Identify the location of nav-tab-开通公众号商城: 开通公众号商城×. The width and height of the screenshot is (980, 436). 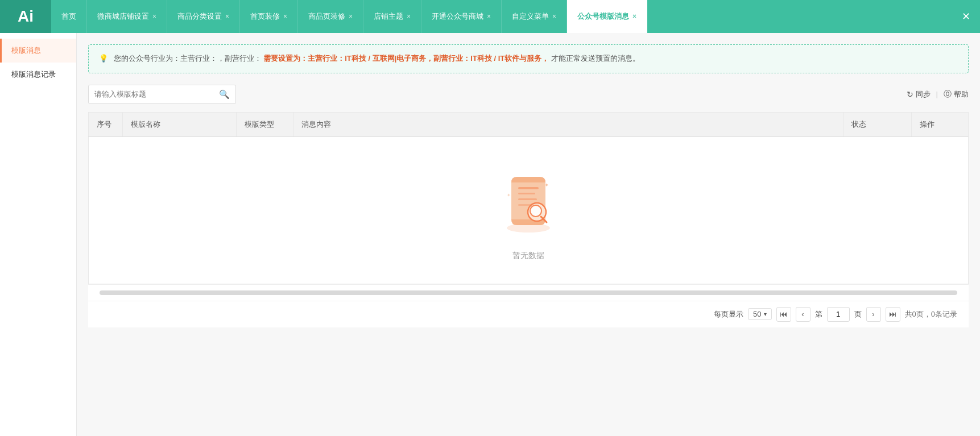
(462, 16).